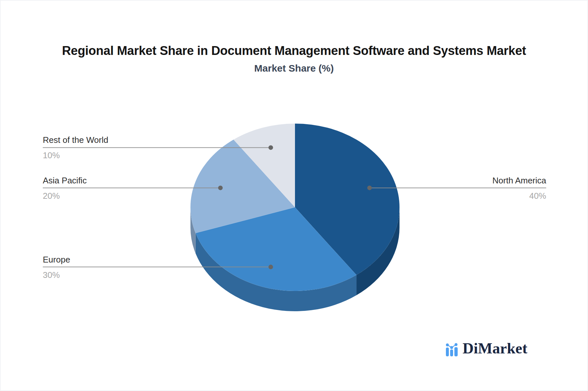 The image size is (588, 391). Describe the element at coordinates (519, 180) in the screenshot. I see `slice-label: North America` at that location.